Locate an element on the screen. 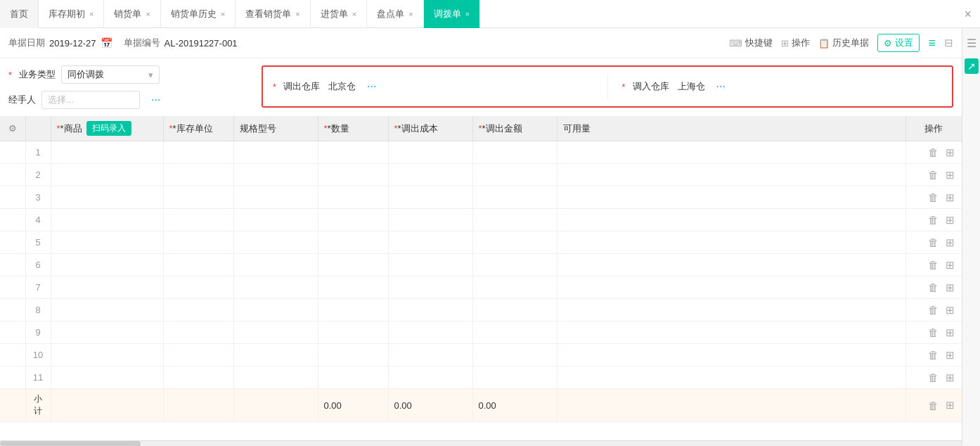  warehouse-out-more-btn: ··· is located at coordinates (371, 87).